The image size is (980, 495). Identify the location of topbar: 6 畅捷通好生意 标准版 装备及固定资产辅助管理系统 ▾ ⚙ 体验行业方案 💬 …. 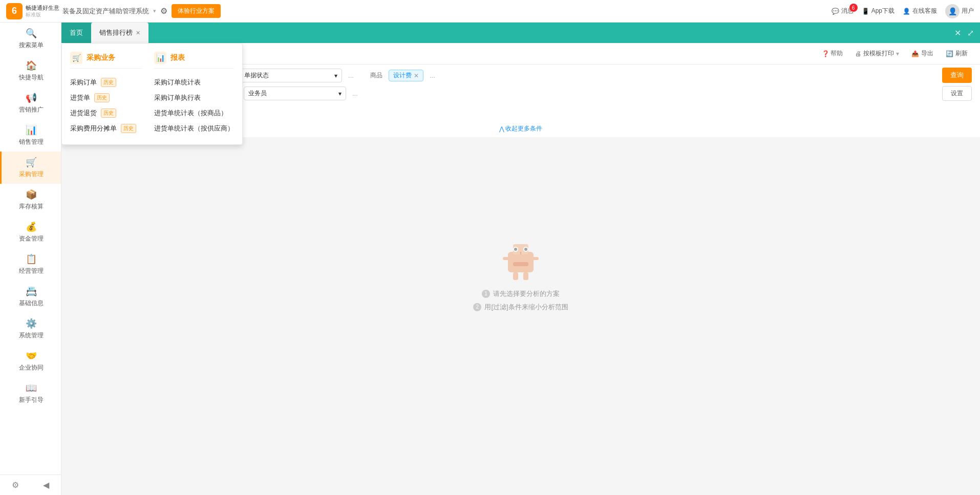
(490, 11).